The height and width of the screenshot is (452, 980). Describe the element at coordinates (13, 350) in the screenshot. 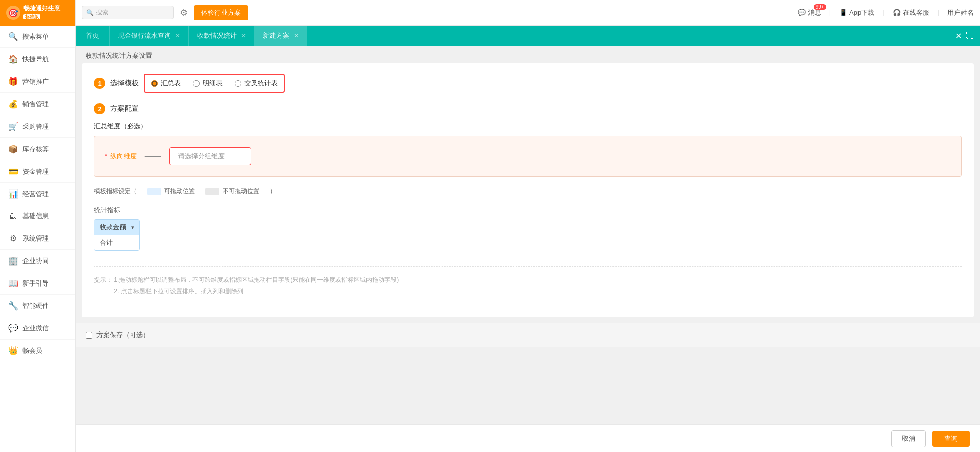

I see `member-icon: 👑` at that location.